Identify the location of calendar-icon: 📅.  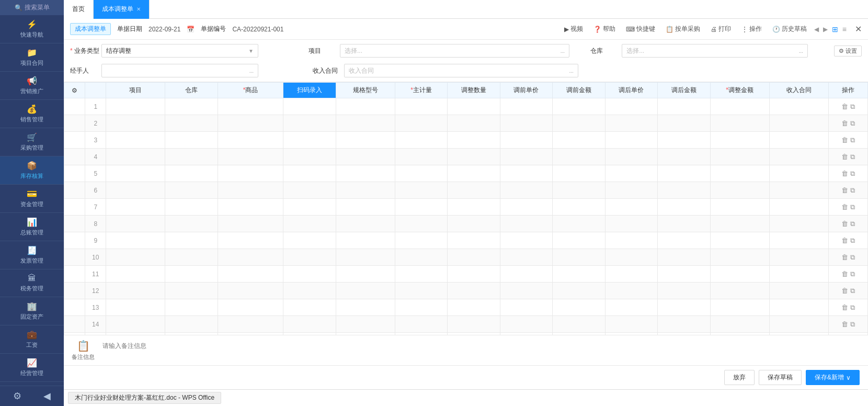
(190, 29).